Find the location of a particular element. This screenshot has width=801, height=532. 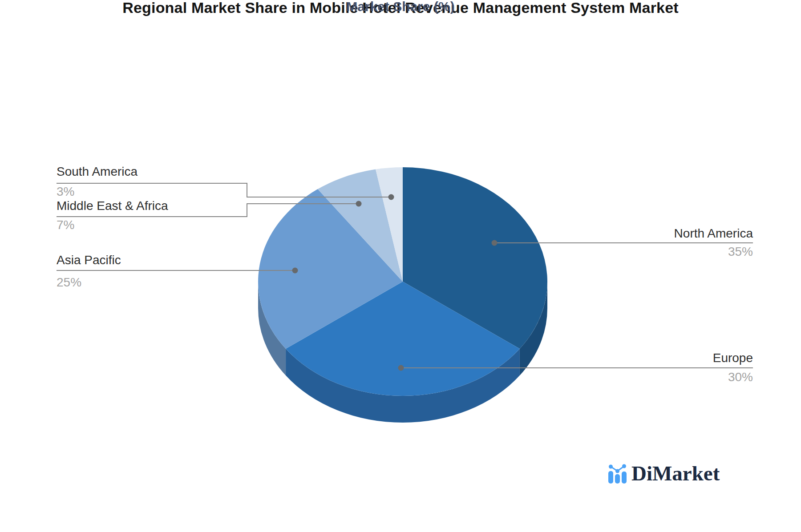

callout-value-middle-east-africa: 7% is located at coordinates (65, 225).